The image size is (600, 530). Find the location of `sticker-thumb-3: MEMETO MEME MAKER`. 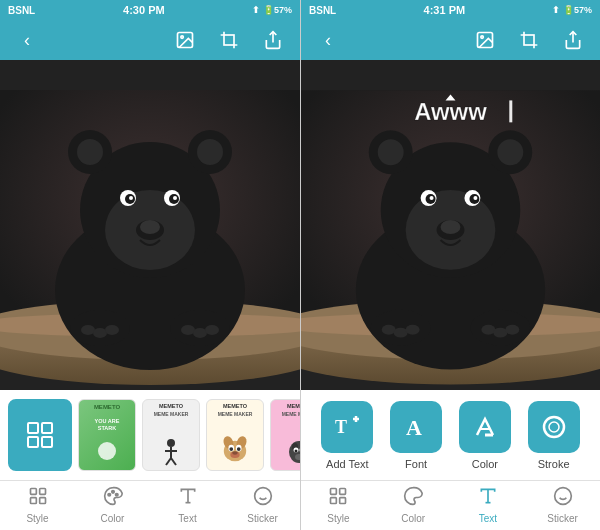

sticker-thumb-3: MEMETO MEME MAKER is located at coordinates (235, 435).